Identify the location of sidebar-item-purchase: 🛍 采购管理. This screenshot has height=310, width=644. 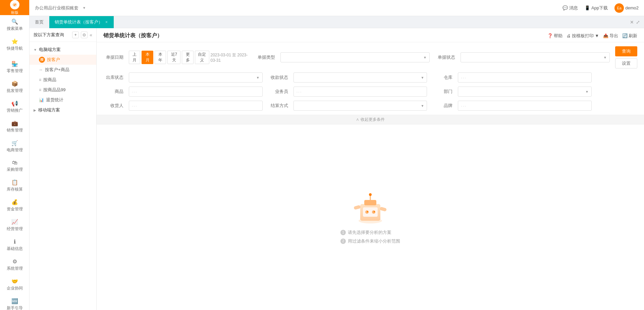
(15, 166).